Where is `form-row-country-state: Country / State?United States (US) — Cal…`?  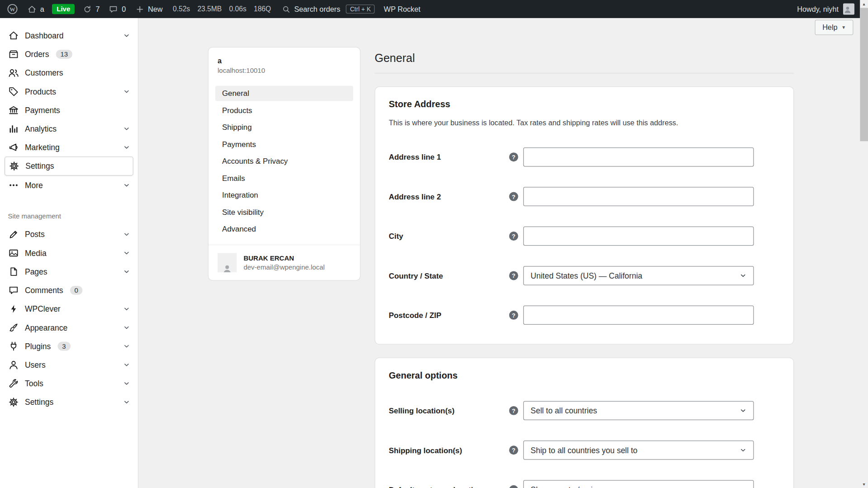
form-row-country-state: Country / State?United States (US) — Cal… is located at coordinates (584, 275).